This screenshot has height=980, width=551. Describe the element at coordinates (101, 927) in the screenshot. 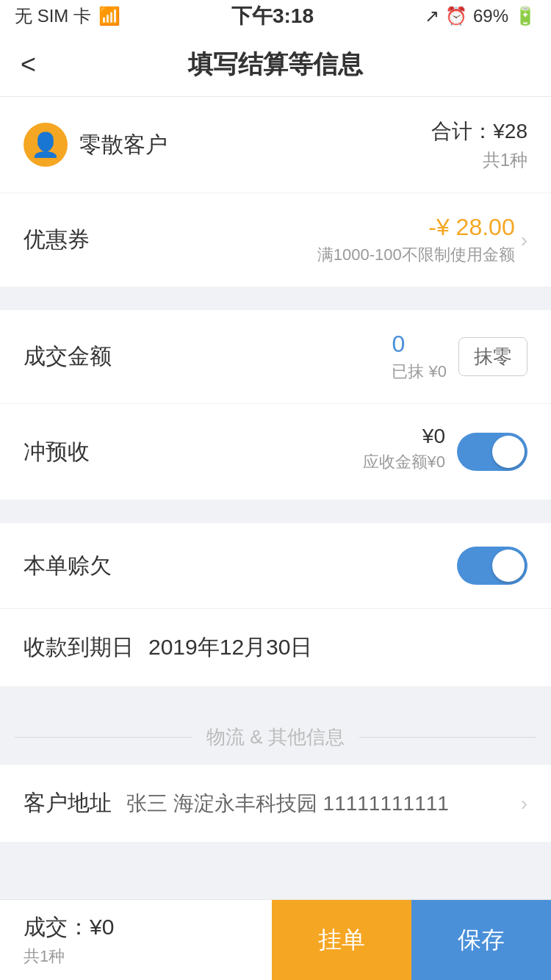

I see `bottom-total-value: ¥0` at that location.